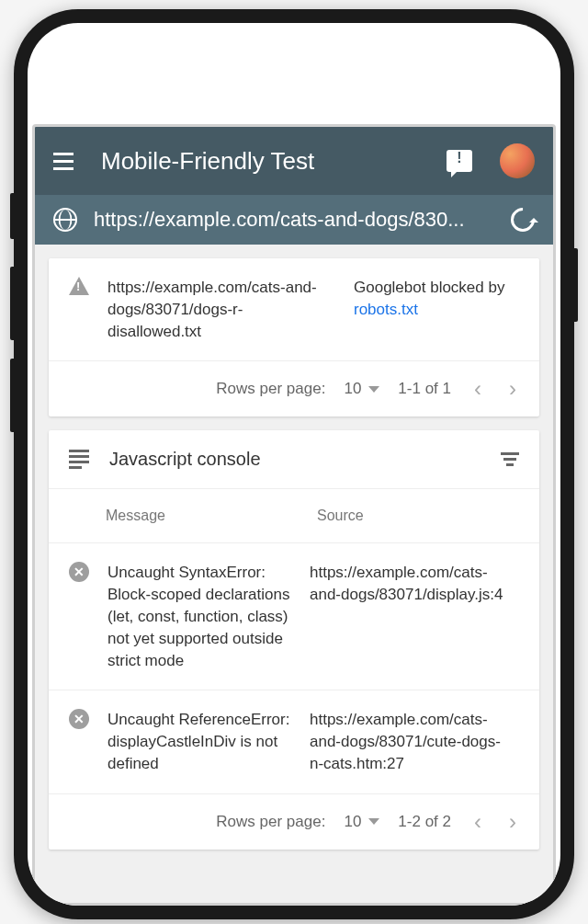 This screenshot has width=588, height=924. Describe the element at coordinates (294, 617) in the screenshot. I see `table-row: ✕ Uncaught SyntaxError: Block-scoped dec…` at that location.